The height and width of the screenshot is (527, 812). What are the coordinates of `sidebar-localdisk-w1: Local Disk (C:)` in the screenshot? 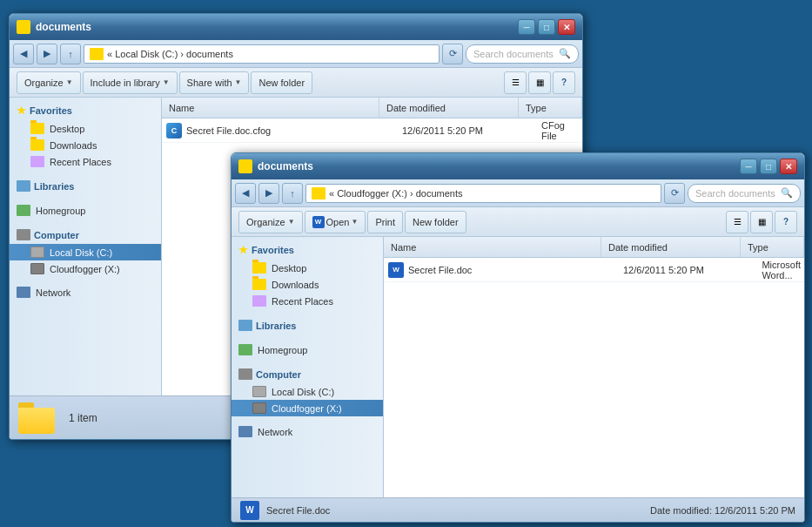 It's located at (85, 253).